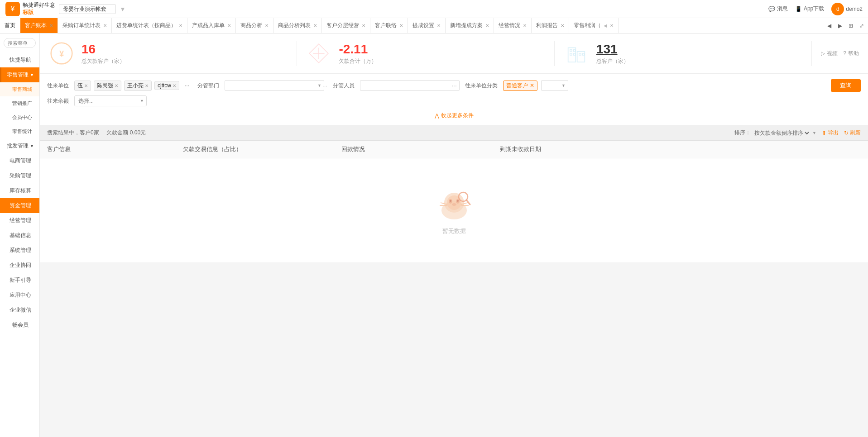  I want to click on sidebar-item-retail-stat: 零售统计, so click(20, 131).